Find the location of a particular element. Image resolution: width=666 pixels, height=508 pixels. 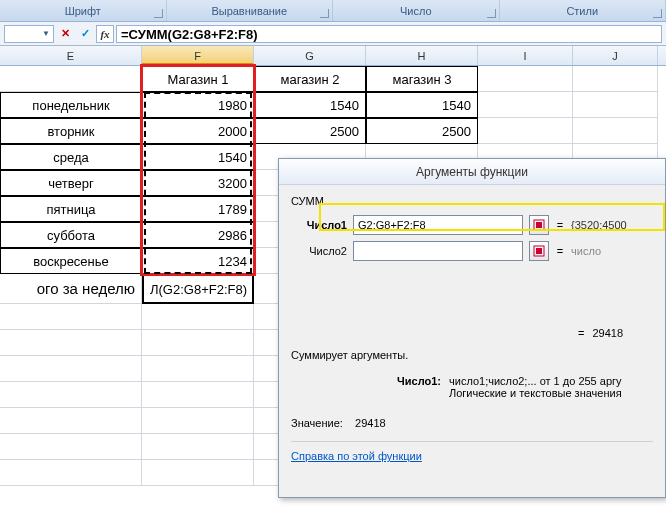

formula-confirm-button: ✓ is located at coordinates (85, 34).